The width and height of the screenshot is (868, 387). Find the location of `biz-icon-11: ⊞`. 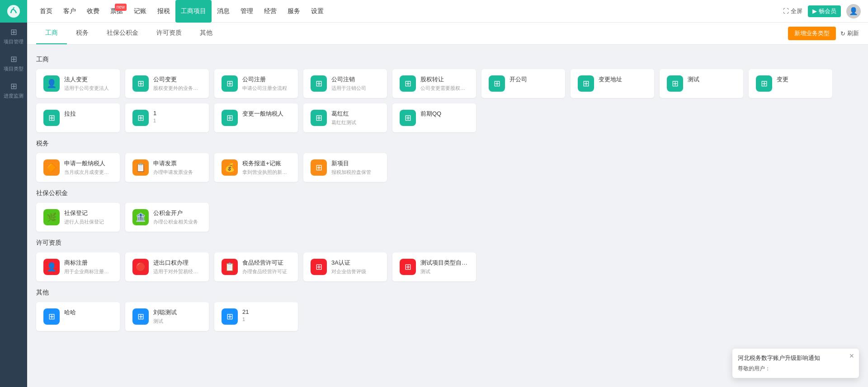

biz-icon-11: ⊞ is located at coordinates (230, 118).